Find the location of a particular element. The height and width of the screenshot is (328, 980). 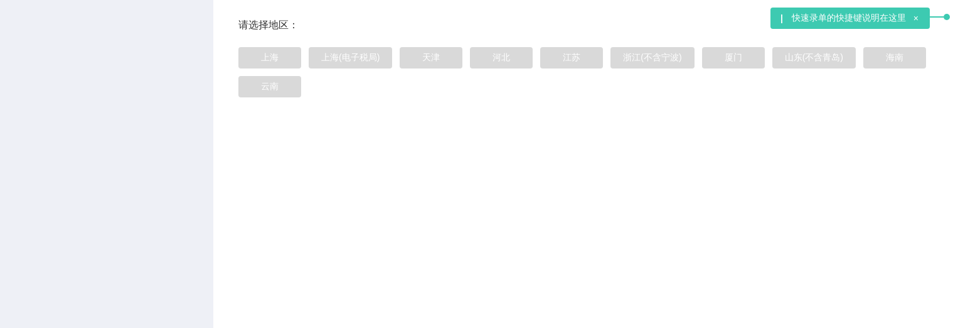

region-button-shanghai: 上海 is located at coordinates (270, 58).